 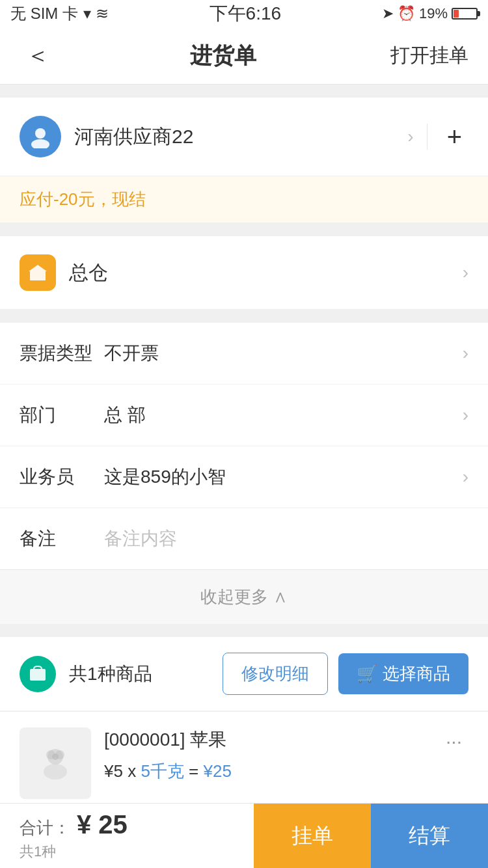 I want to click on status-left: 无 SIM 卡 ▾ ≋, so click(x=60, y=14).